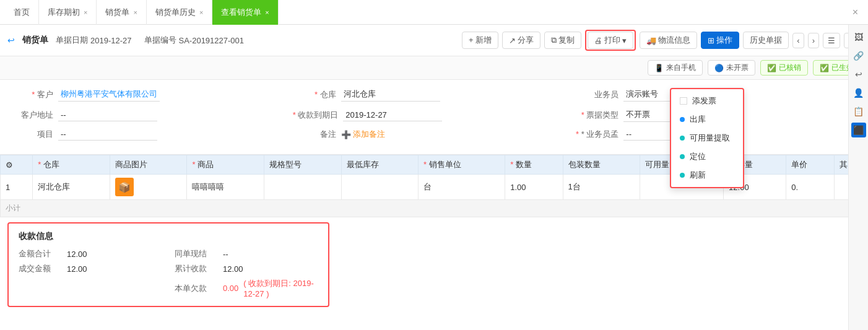 This screenshot has height=330, width=868. What do you see at coordinates (22, 12) in the screenshot?
I see `tab-home: 首页` at bounding box center [22, 12].